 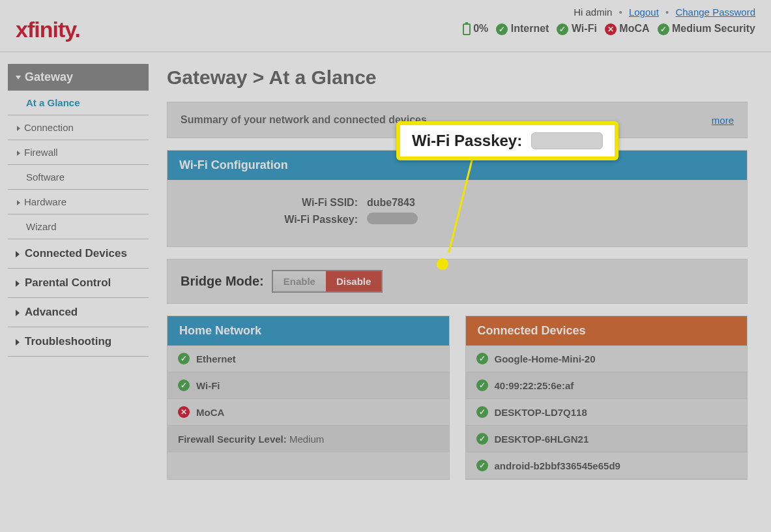 I want to click on connected-device-item: ✓DESKTOP-6HLGN21, so click(x=607, y=439).